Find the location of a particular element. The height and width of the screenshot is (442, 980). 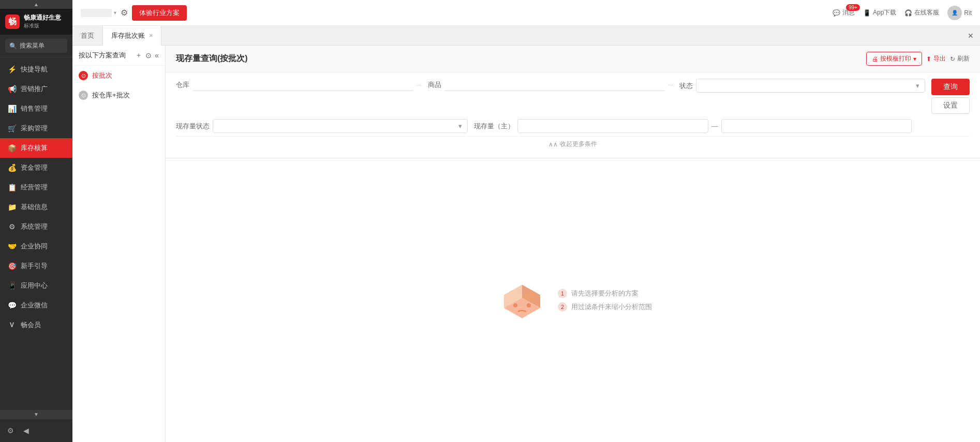

tab-close-all-button: ✕ is located at coordinates (971, 36).